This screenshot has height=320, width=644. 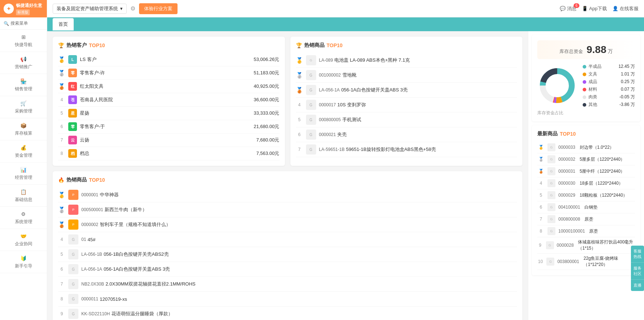 What do you see at coordinates (568, 134) in the screenshot?
I see `newest-top10-label: TOP10` at bounding box center [568, 134].